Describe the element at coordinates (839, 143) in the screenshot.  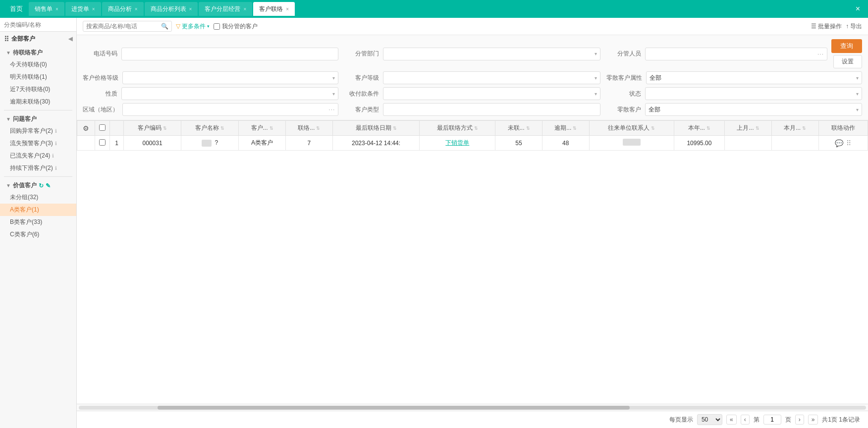
I see `message-icon: 💬` at that location.